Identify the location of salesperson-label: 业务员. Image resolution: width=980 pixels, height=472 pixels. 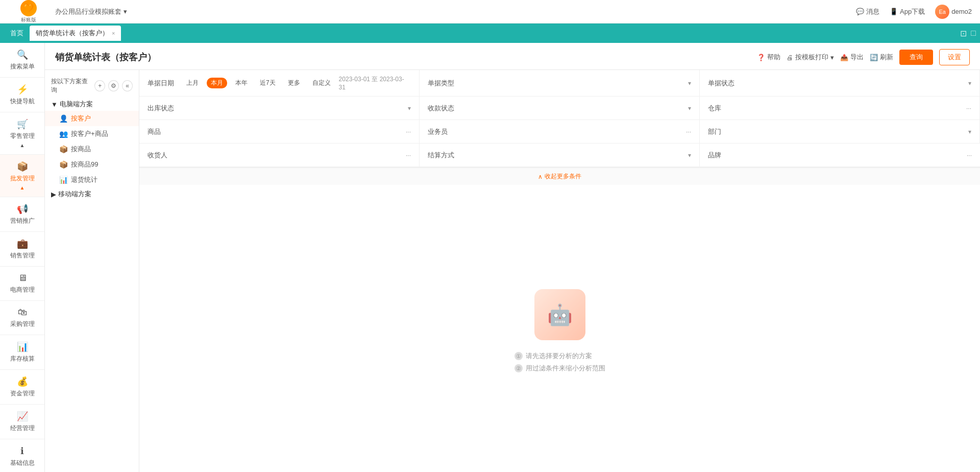
(443, 132).